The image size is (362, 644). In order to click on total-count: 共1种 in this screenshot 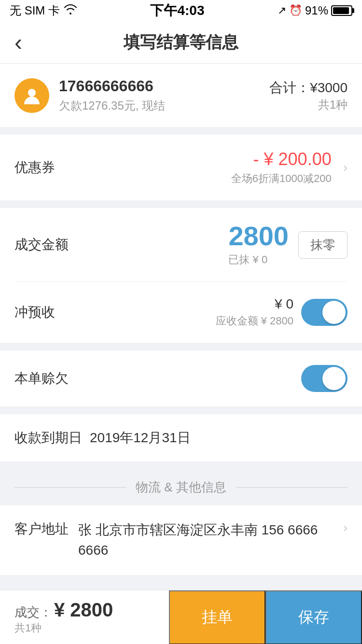, I will do `click(308, 105)`.